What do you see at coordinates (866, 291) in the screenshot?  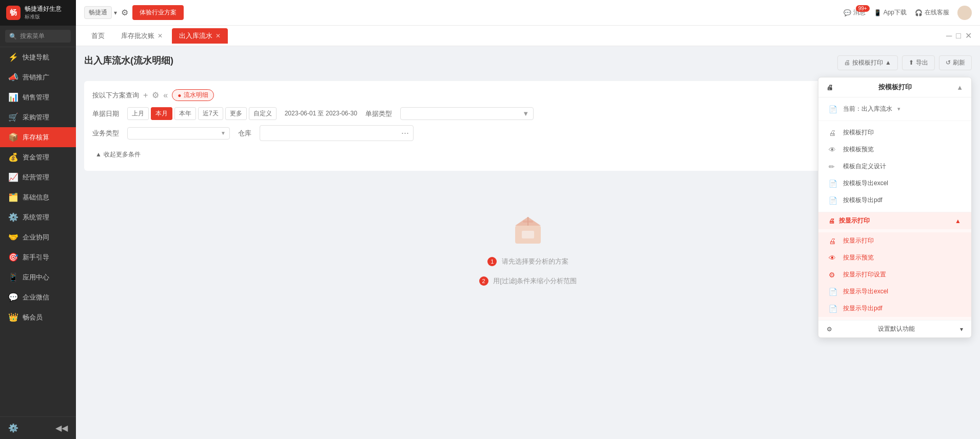 I see `display-excel-label: 按显示导出excel` at bounding box center [866, 291].